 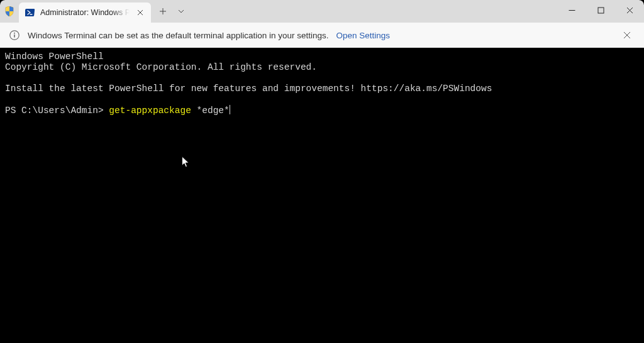 I want to click on window-controls, so click(x=601, y=11).